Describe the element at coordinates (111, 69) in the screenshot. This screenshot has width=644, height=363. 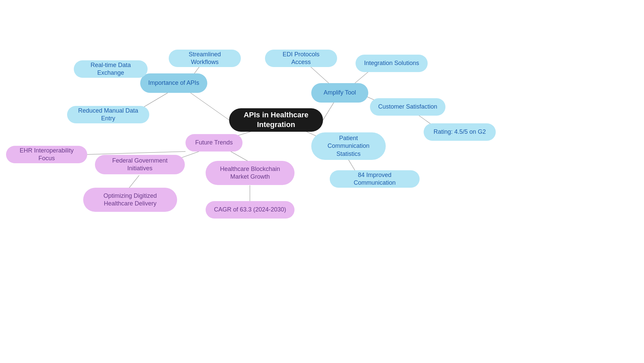
I see `real-time-data-node: Real-time Data Exchange` at that location.